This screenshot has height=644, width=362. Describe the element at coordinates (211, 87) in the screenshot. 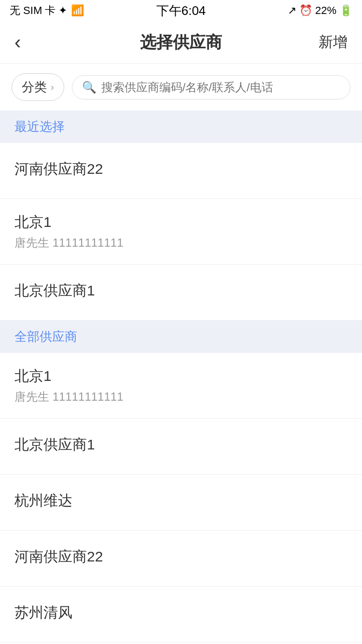

I see `search-box: 🔍` at that location.